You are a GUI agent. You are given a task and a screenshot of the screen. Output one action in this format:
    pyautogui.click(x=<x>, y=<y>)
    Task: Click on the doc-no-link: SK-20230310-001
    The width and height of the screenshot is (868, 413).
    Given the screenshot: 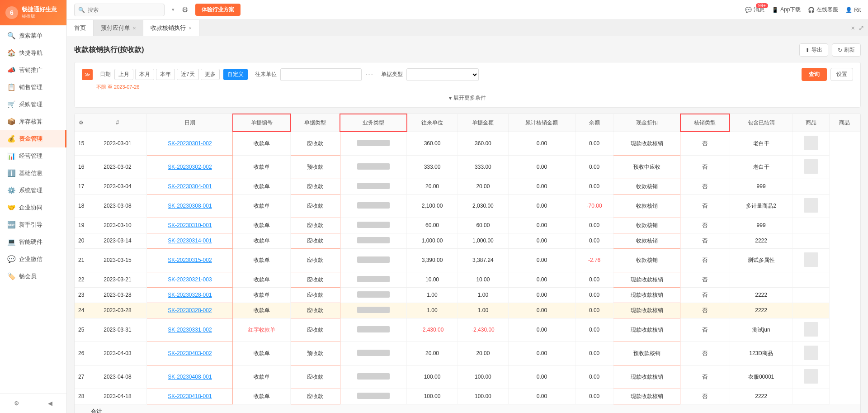 What is the action you would take?
    pyautogui.click(x=190, y=225)
    